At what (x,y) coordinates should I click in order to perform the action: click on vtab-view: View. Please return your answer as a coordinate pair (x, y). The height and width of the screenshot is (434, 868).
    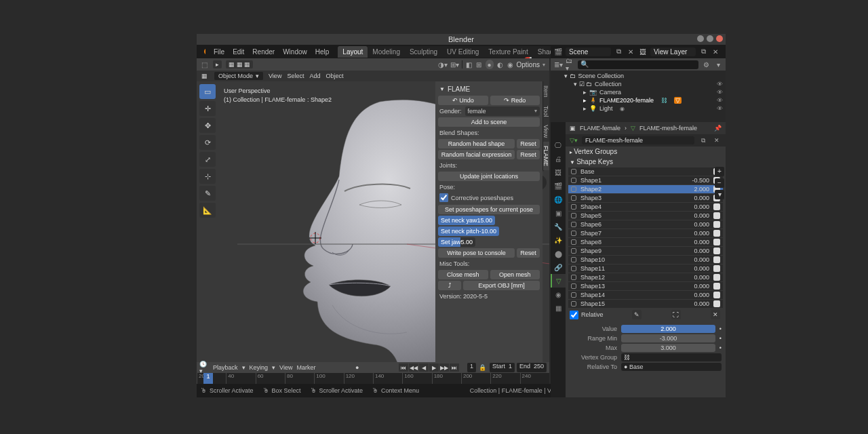
    Looking at the image, I should click on (546, 132).